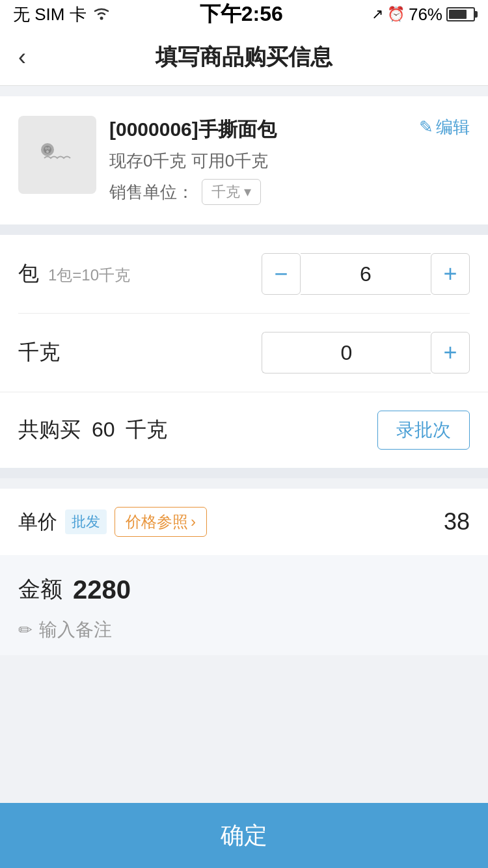 Image resolution: width=488 pixels, height=868 pixels. What do you see at coordinates (366, 274) in the screenshot?
I see `bao-input` at bounding box center [366, 274].